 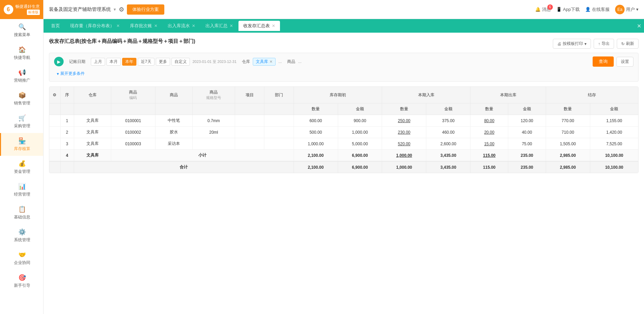 What do you see at coordinates (527, 144) in the screenshot?
I see `row-out-amt: 75.00` at bounding box center [527, 144].